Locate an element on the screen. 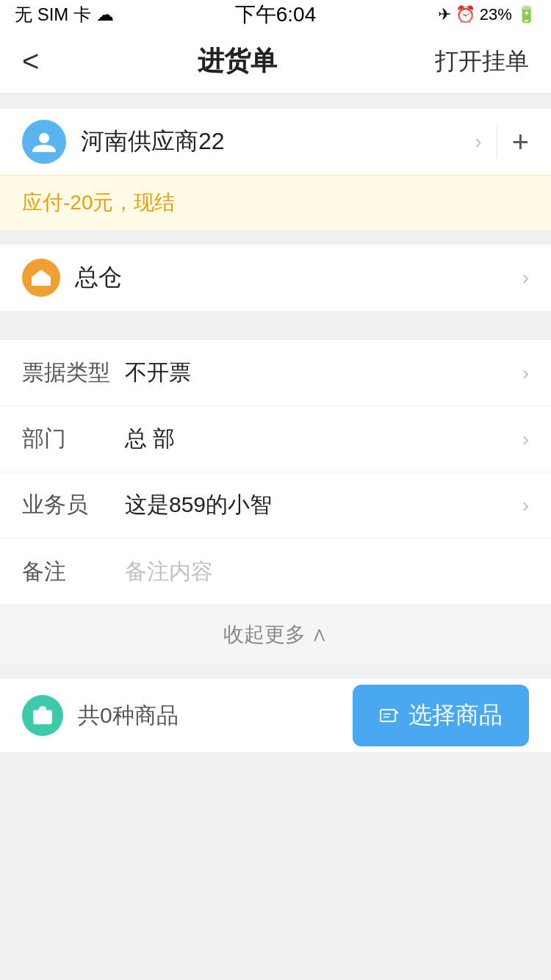 This screenshot has width=551, height=980. remark-input: 备注内容 is located at coordinates (327, 572).